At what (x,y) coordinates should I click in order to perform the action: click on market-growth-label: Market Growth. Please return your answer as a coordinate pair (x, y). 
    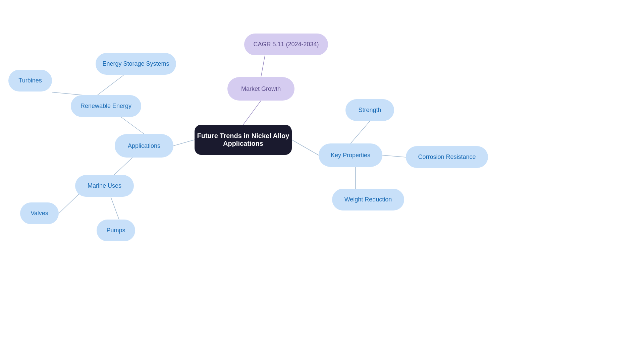
    Looking at the image, I should click on (261, 89).